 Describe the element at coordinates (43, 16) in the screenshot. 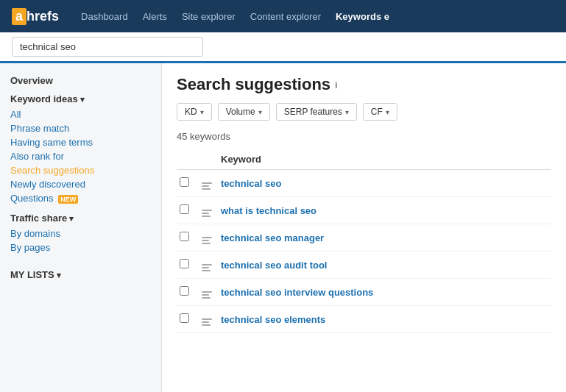

I see `logo-hrefs: hrefs` at that location.